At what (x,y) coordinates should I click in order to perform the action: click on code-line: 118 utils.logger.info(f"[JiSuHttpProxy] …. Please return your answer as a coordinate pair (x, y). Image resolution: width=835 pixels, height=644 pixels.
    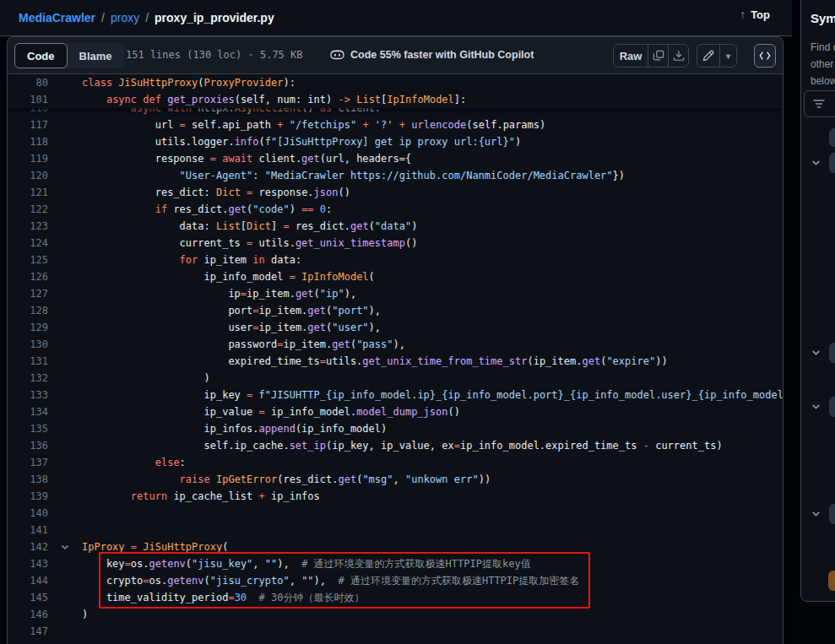
    Looking at the image, I should click on (395, 142).